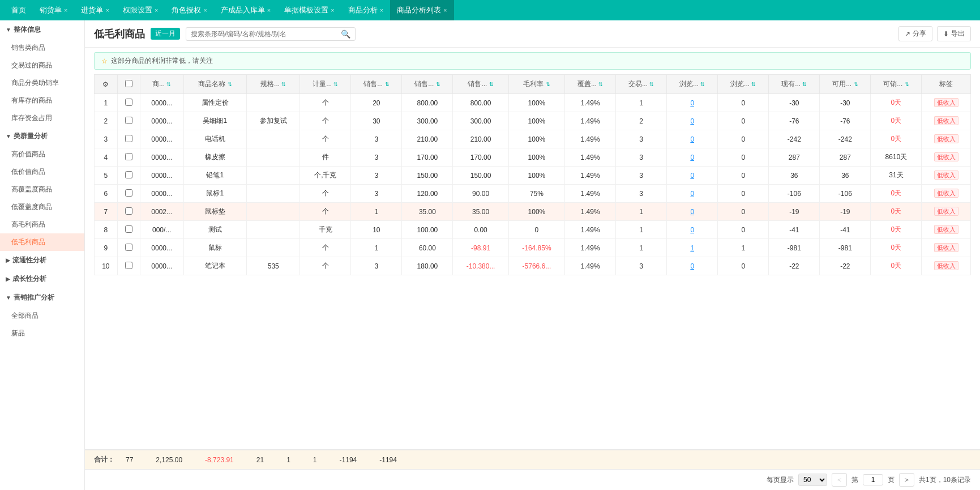 The image size is (980, 490). What do you see at coordinates (382, 10) in the screenshot?
I see `nav-close-icon-7: ×` at bounding box center [382, 10].